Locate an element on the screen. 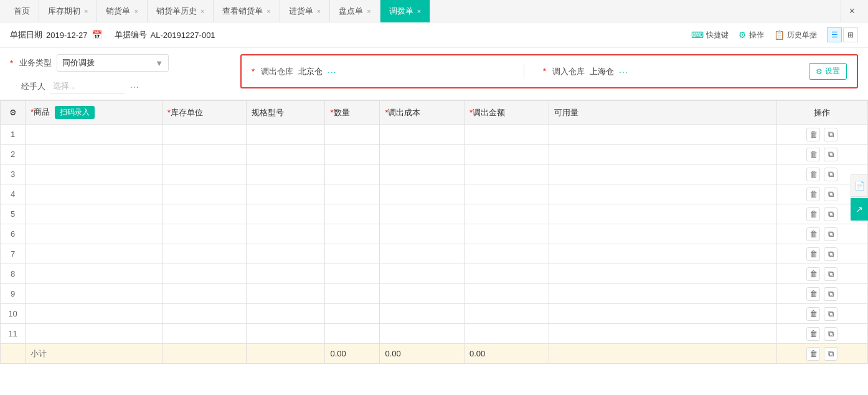 The image size is (868, 395). tab-inventory-count: 盘点单 × is located at coordinates (355, 11).